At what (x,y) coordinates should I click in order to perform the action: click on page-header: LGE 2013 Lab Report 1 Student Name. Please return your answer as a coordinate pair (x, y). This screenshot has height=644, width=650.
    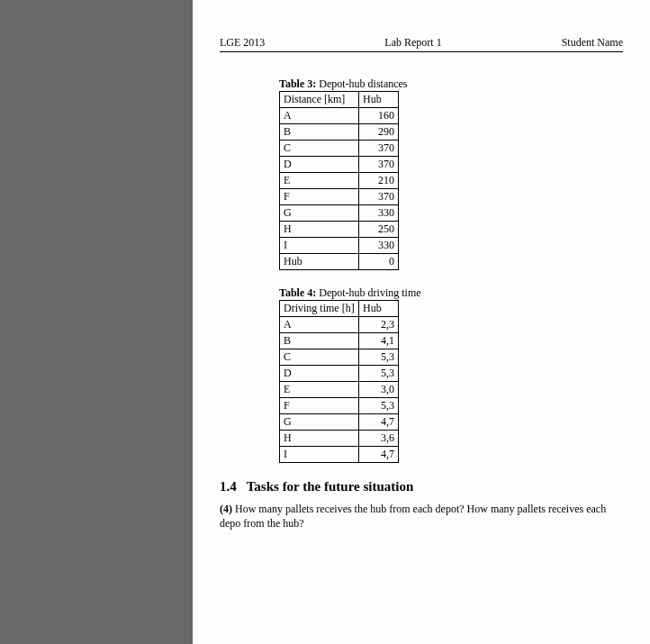
    Looking at the image, I should click on (421, 44).